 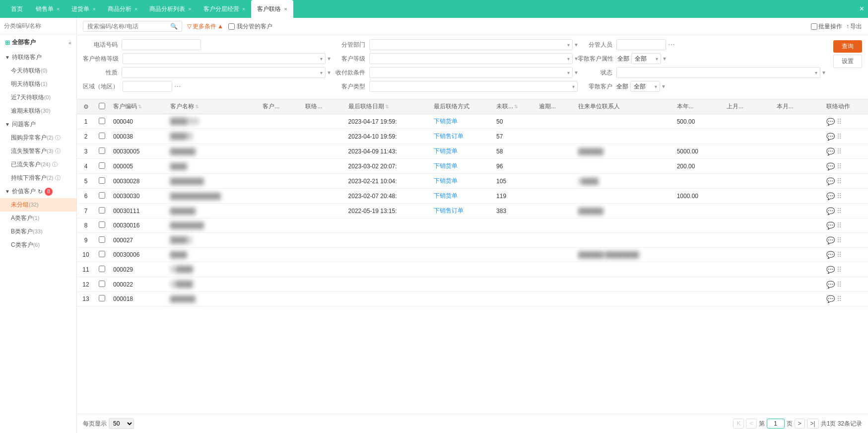 I want to click on sidebar-item-churned: 已流失客户(24) ⓘ, so click(x=38, y=165).